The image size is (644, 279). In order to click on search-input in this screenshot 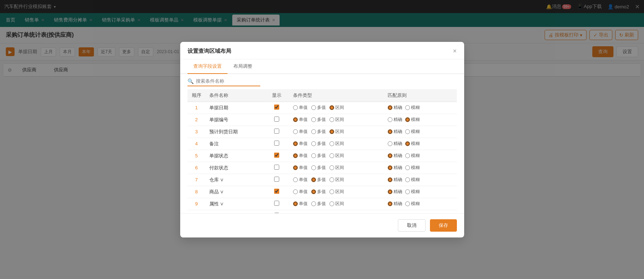, I will do `click(225, 79)`.